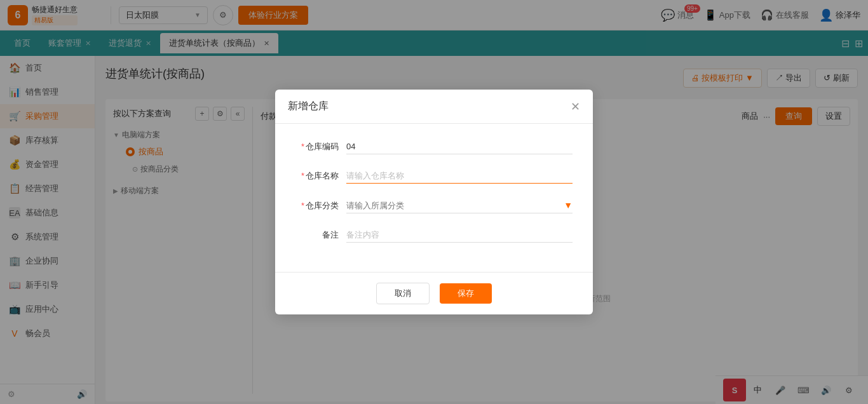 The width and height of the screenshot is (868, 404). What do you see at coordinates (321, 206) in the screenshot?
I see `warehouse-category-label: 仓库分类` at bounding box center [321, 206].